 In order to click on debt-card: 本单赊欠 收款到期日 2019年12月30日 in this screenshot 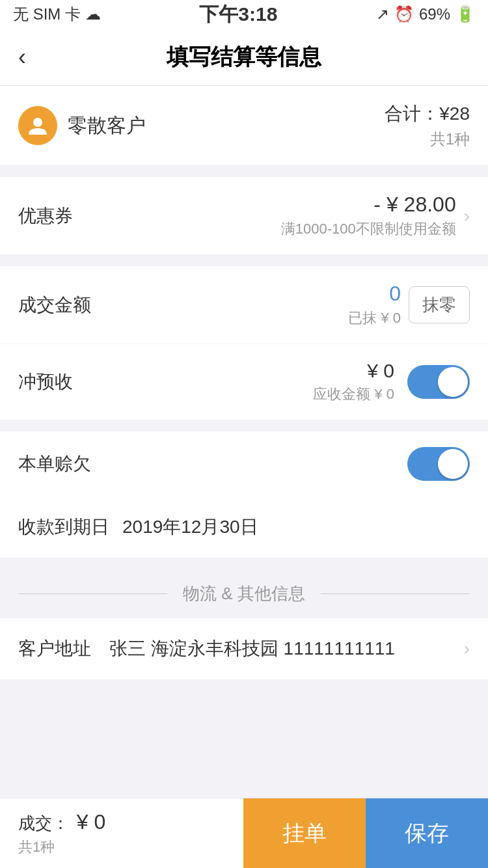, I will do `click(244, 495)`.